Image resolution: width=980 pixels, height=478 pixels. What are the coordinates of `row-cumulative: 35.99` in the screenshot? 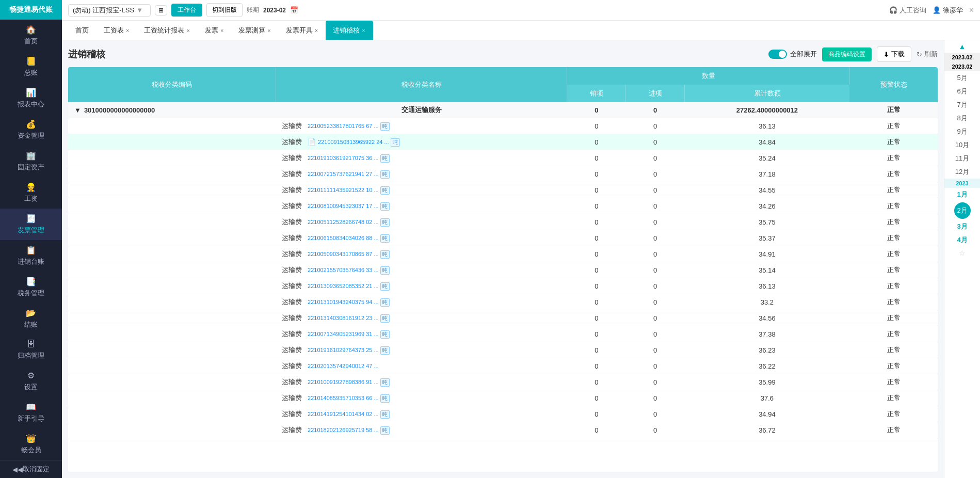 It's located at (767, 382).